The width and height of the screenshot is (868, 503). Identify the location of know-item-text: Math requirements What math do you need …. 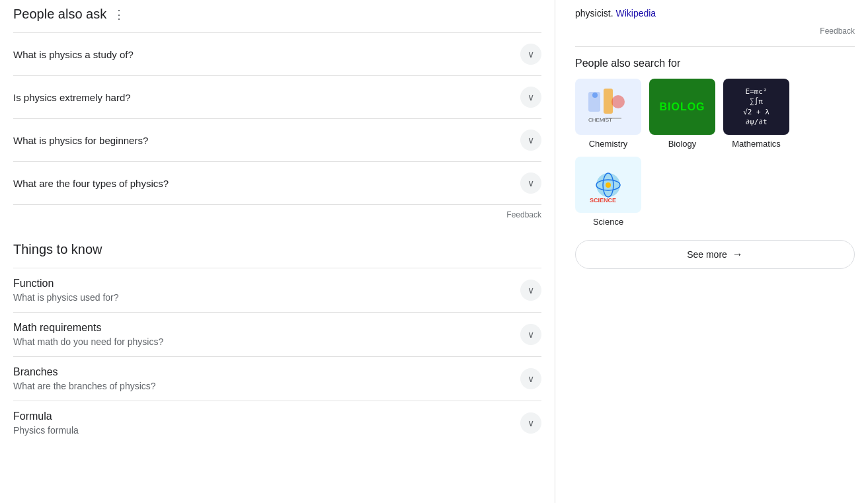
(89, 334).